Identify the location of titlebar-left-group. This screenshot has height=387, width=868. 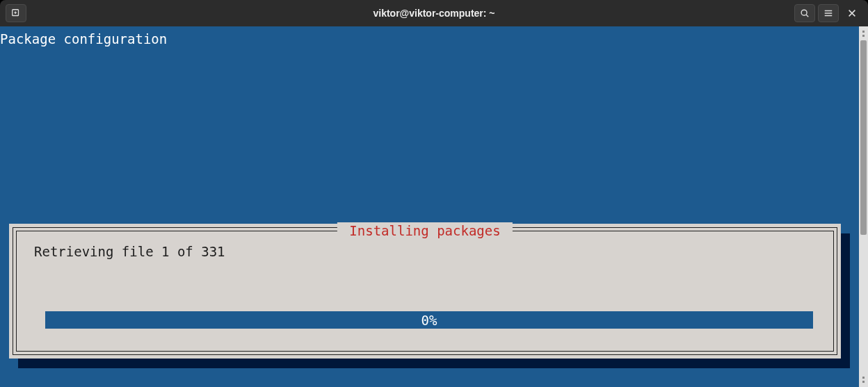
(17, 13).